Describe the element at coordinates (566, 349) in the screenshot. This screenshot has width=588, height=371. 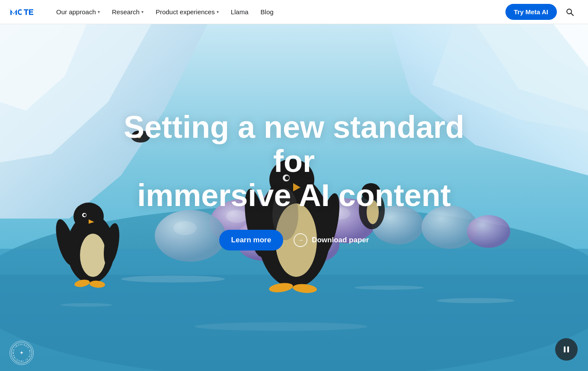
I see `pause-icon` at that location.